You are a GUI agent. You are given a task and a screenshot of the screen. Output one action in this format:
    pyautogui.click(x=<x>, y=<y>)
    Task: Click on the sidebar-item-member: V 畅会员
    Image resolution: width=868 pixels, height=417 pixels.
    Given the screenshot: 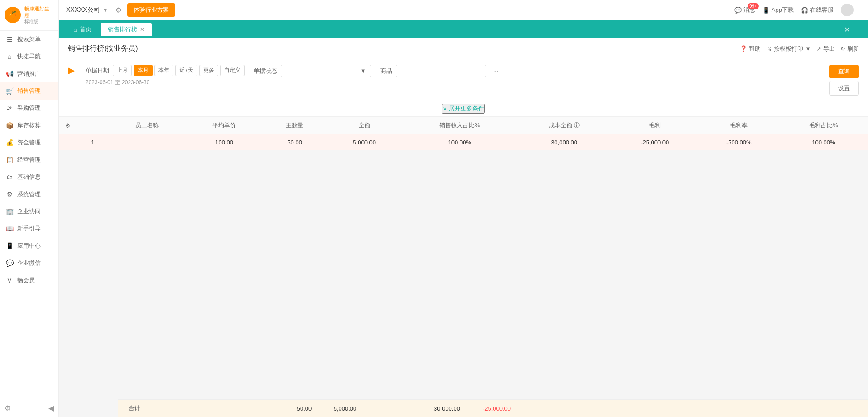 What is the action you would take?
    pyautogui.click(x=29, y=280)
    